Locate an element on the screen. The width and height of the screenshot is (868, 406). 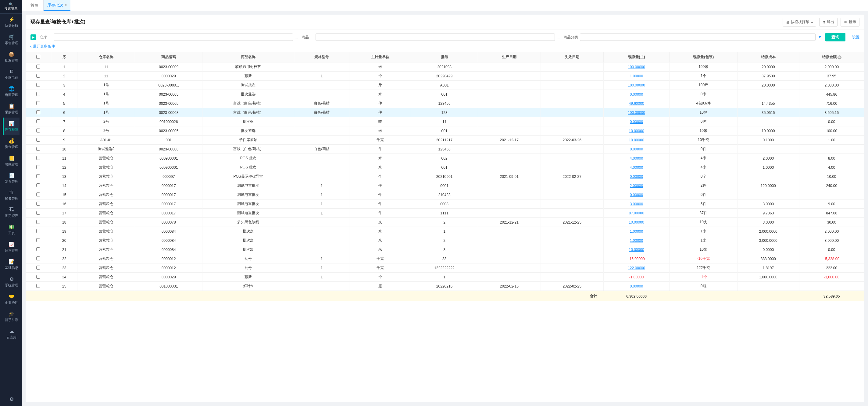
sidebar-item-ecom: 🌐 电商管理 is located at coordinates (11, 92).